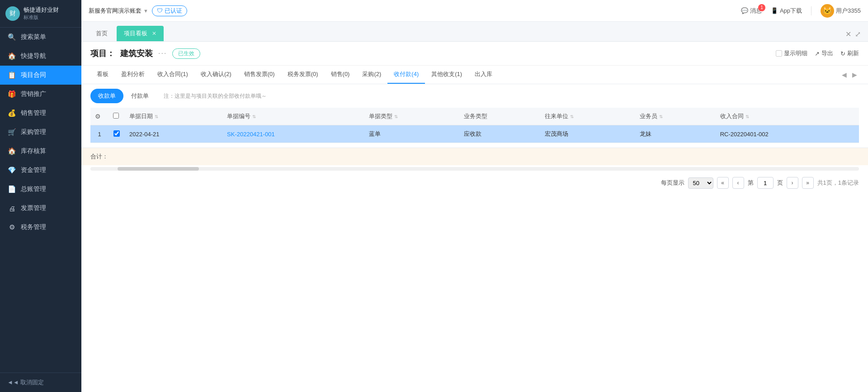 The height and width of the screenshot is (392, 868). I want to click on subtab-navigation: ◀ ▶, so click(849, 75).